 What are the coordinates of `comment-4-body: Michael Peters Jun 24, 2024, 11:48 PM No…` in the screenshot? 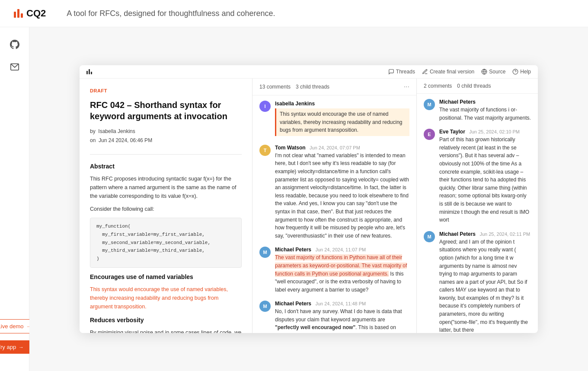 It's located at (342, 317).